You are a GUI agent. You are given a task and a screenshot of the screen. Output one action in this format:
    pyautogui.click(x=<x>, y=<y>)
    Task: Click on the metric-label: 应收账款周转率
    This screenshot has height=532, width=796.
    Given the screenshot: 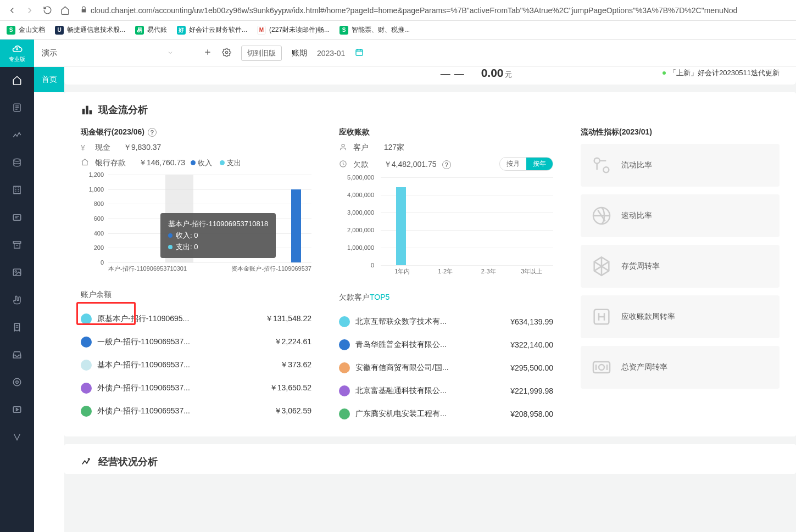 What is the action you would take?
    pyautogui.click(x=648, y=317)
    